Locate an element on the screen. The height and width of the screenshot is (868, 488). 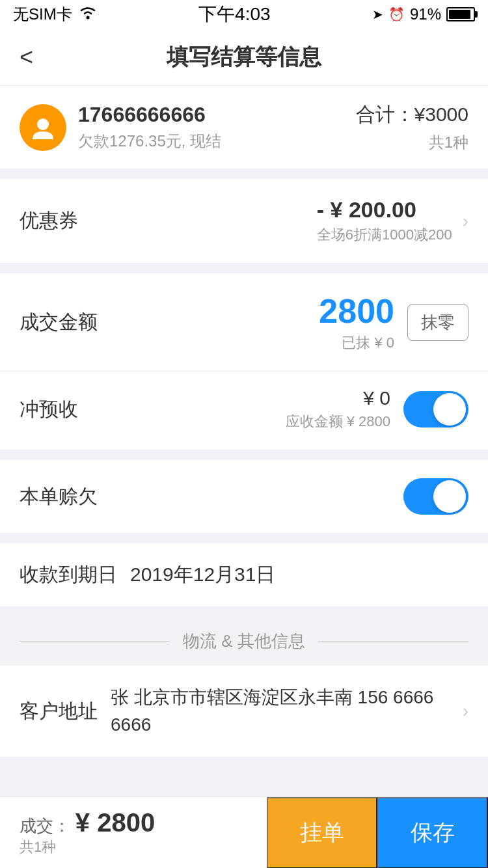
precollect-main: ¥ 0 is located at coordinates (338, 398).